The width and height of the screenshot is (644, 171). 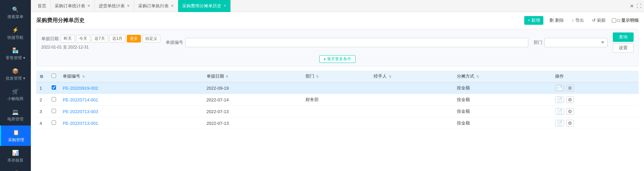 What do you see at coordinates (623, 37) in the screenshot?
I see `query-button: 查询` at bounding box center [623, 37].